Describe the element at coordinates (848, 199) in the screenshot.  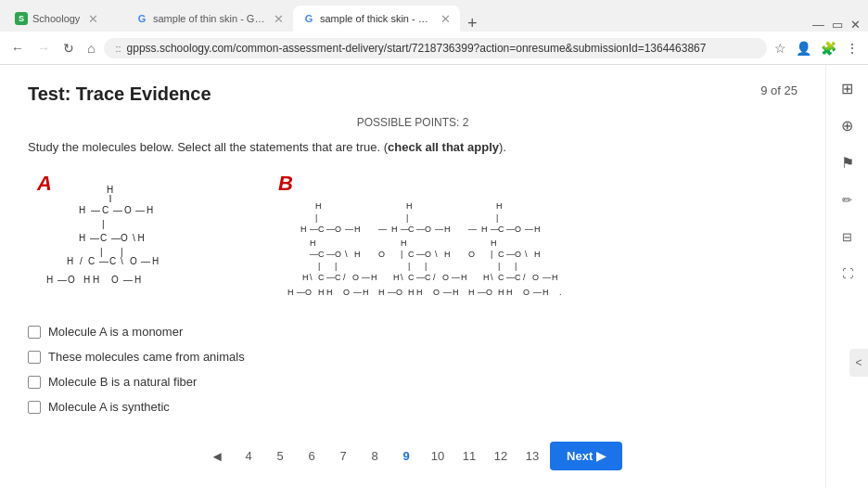
I see `pencil-icon: ✏` at that location.